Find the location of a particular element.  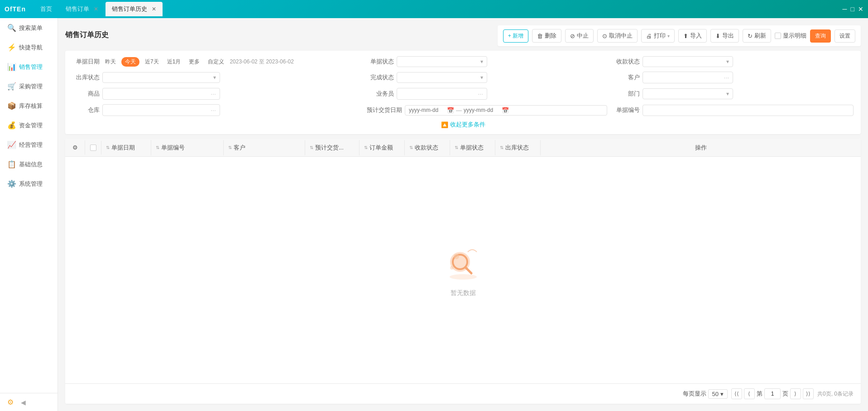

import-button: ⬆ 导入 is located at coordinates (693, 36).